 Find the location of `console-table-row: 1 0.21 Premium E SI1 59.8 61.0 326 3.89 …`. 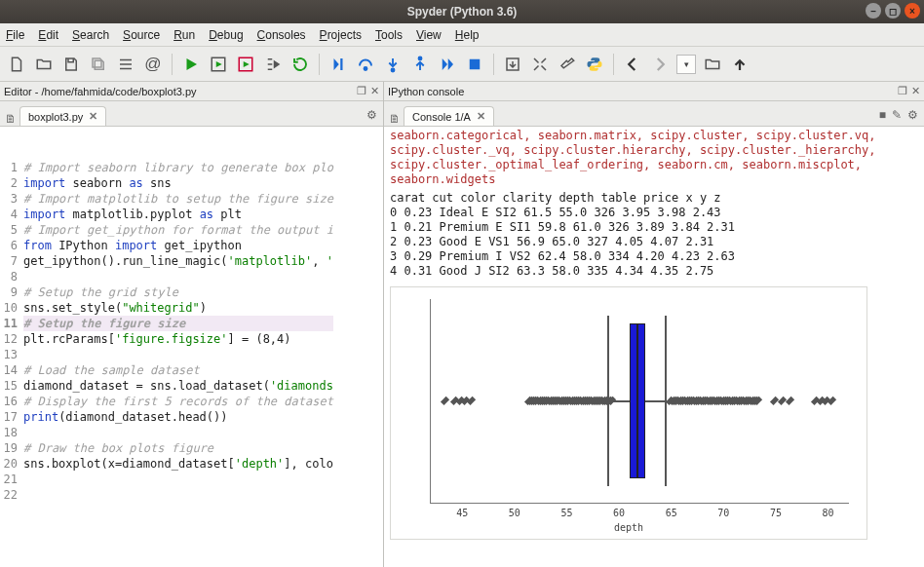

console-table-row: 1 0.21 Premium E SI1 59.8 61.0 326 3.89 … is located at coordinates (654, 228).